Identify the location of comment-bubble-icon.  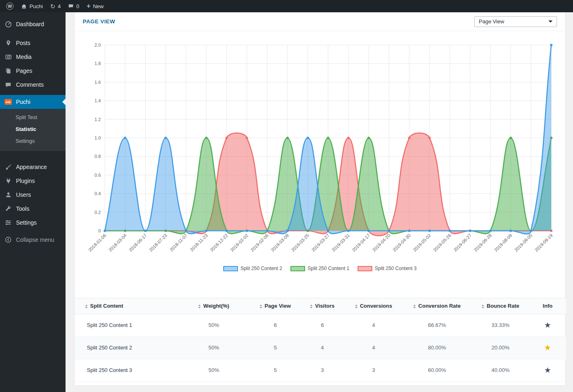
(71, 7).